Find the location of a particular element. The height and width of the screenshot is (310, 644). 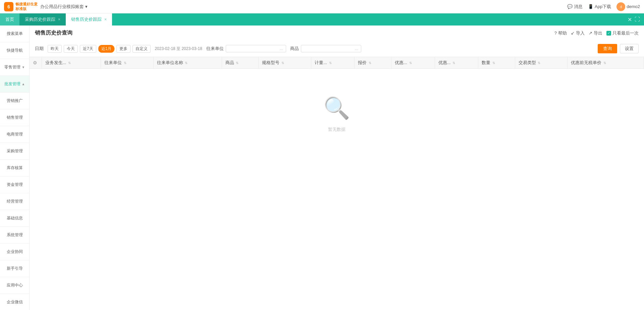

query-button: 查询 is located at coordinates (607, 49).